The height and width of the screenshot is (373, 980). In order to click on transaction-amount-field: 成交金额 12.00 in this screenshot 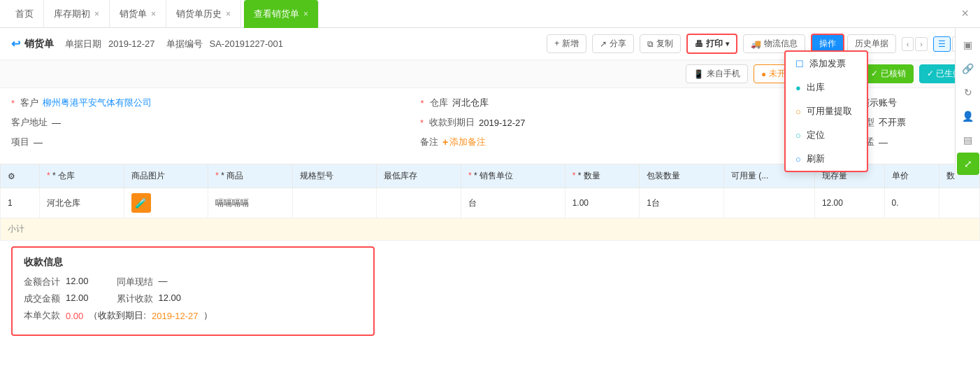, I will do `click(56, 299)`.